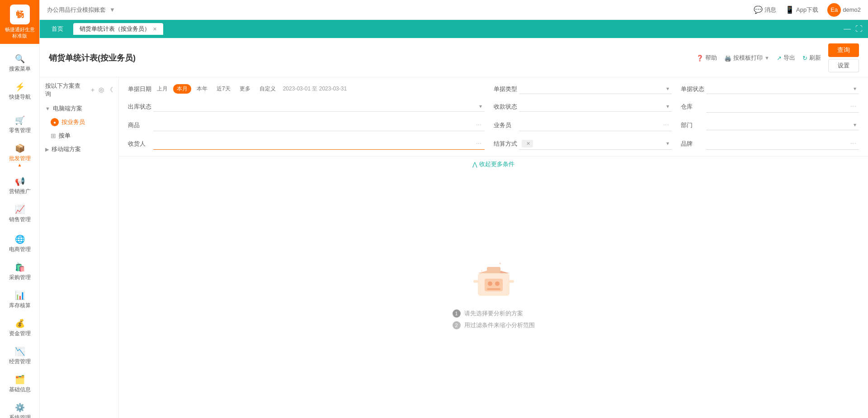 This screenshot has height=418, width=868. What do you see at coordinates (79, 149) in the screenshot?
I see `scheme-section-mobile: ▶ 移动端方案` at bounding box center [79, 149].